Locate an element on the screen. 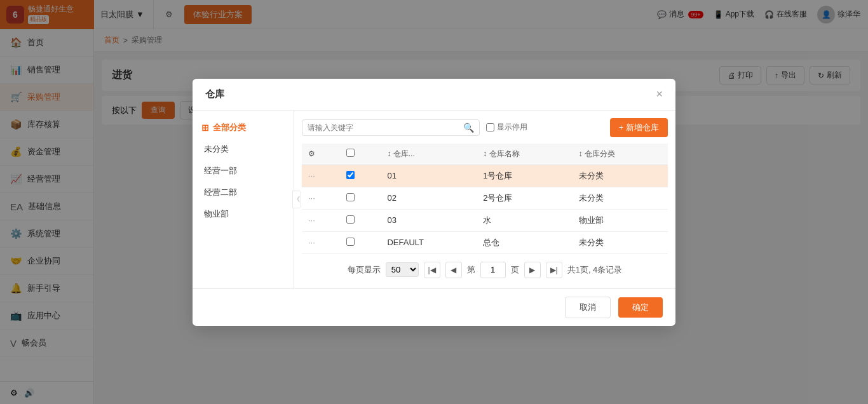  row-code-3: DEFAULT is located at coordinates (428, 243).